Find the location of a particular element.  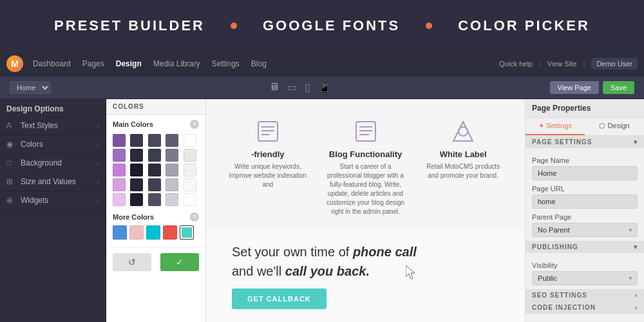

blog-icon is located at coordinates (366, 131).